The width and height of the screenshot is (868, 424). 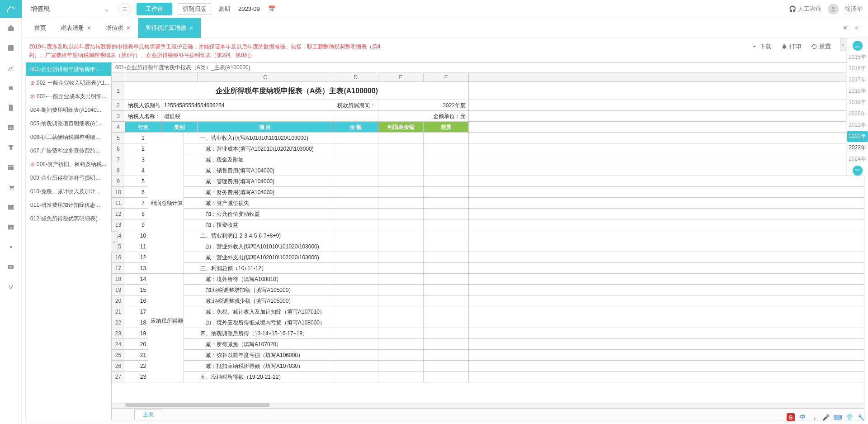 I want to click on nav-home-icon, so click(x=11, y=28).